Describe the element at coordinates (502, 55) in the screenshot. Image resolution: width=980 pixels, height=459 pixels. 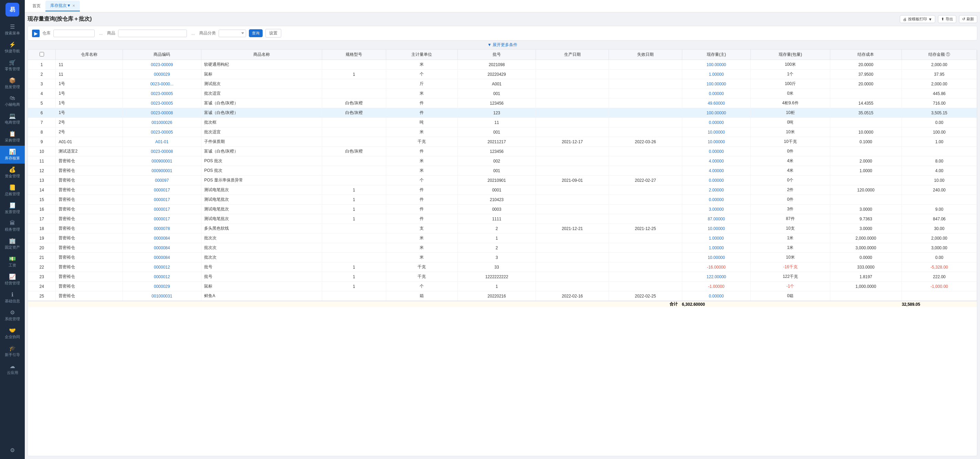
I see `table-header-row: 仓库名称 商品编码 商品名称 规格型号 主计量单位 批号 生产日期 失效日期 现…` at that location.